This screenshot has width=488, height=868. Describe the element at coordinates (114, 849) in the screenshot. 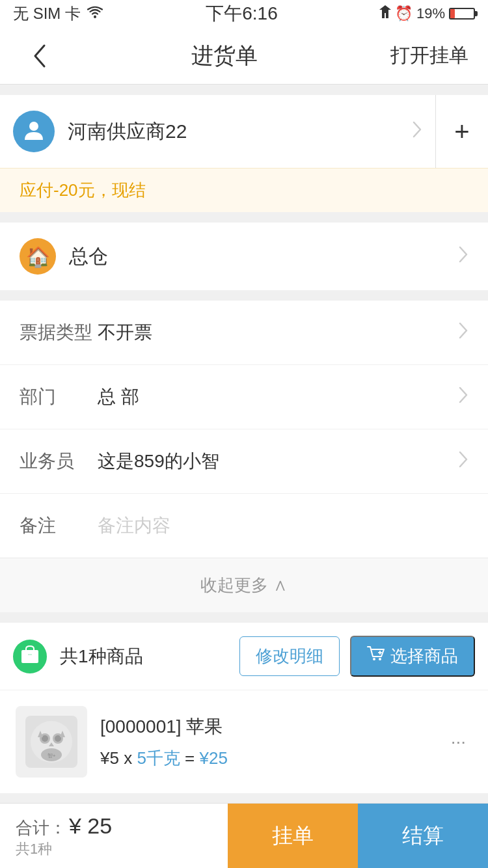

I see `total-count: 共1种` at that location.